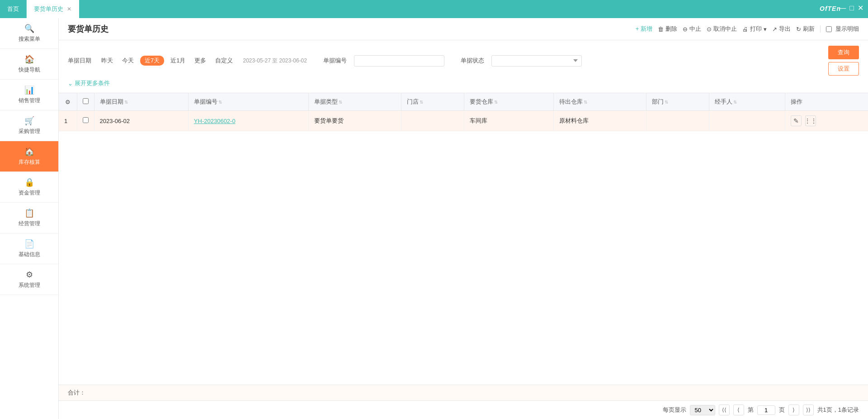 The image size is (868, 419). What do you see at coordinates (599, 121) in the screenshot?
I see `row-pending-warehouse: 原材料仓库` at bounding box center [599, 121].